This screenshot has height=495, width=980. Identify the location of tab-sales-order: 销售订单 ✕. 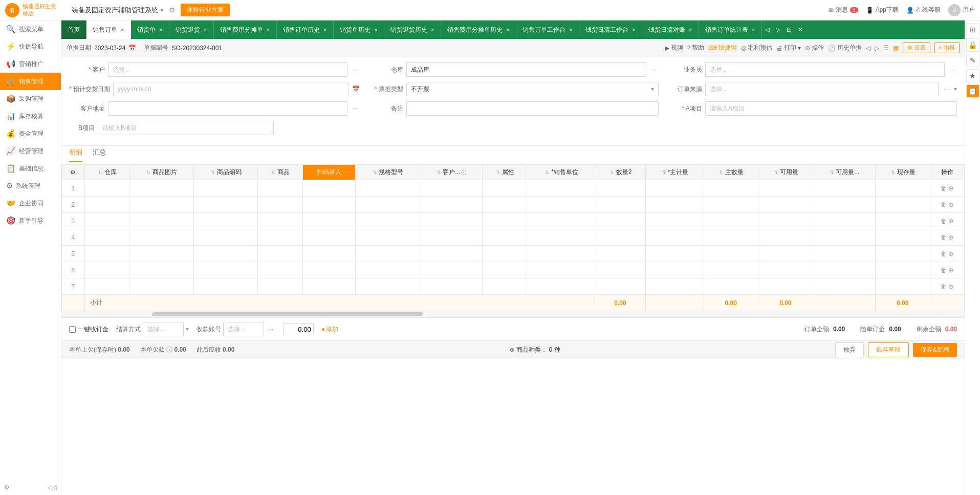
(108, 30).